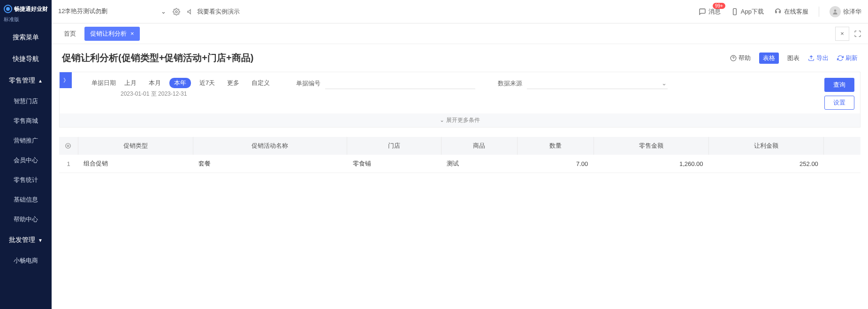 The image size is (868, 309). What do you see at coordinates (839, 103) in the screenshot?
I see `settings-button: 设置` at bounding box center [839, 103].